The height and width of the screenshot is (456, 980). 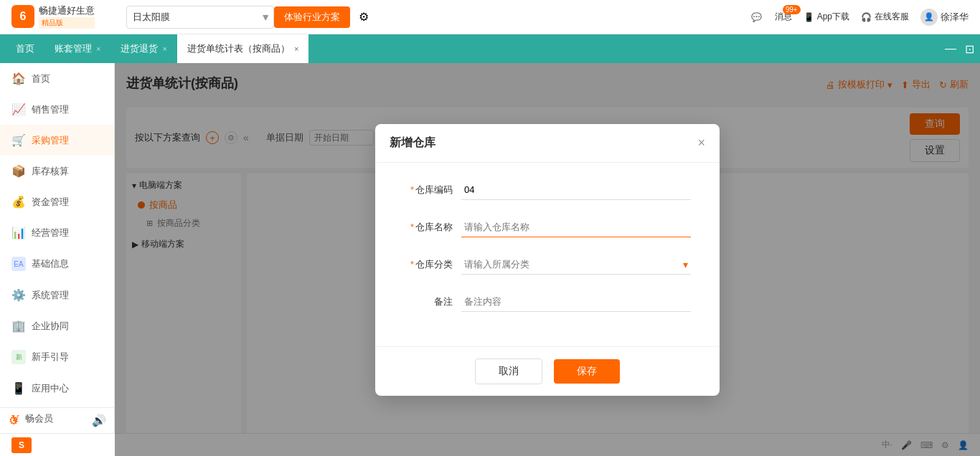 What do you see at coordinates (702, 143) in the screenshot?
I see `modal-close-button: ×` at bounding box center [702, 143].